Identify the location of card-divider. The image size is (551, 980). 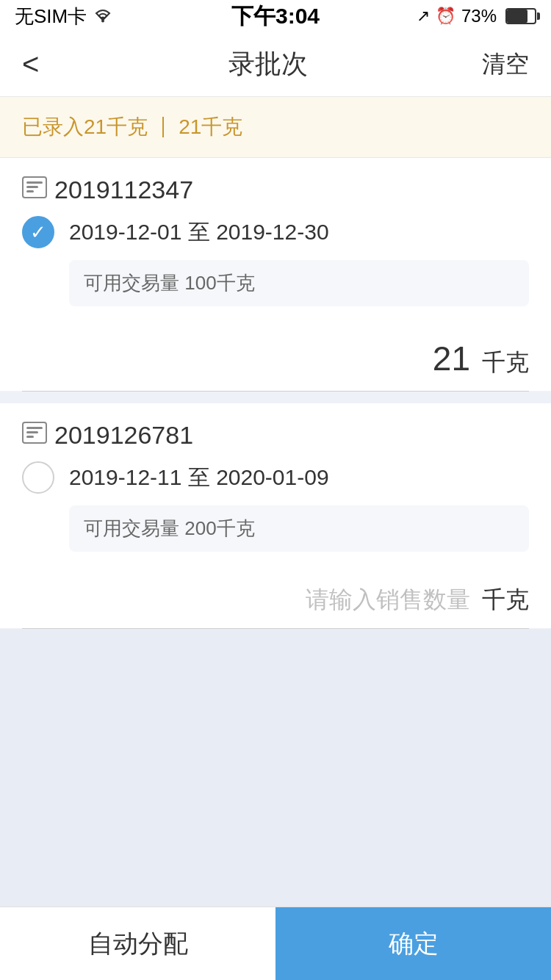
(276, 397).